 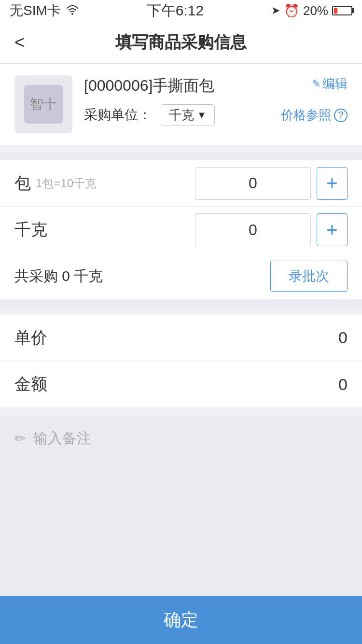 What do you see at coordinates (332, 183) in the screenshot?
I see `bag-plus-button: +` at bounding box center [332, 183].